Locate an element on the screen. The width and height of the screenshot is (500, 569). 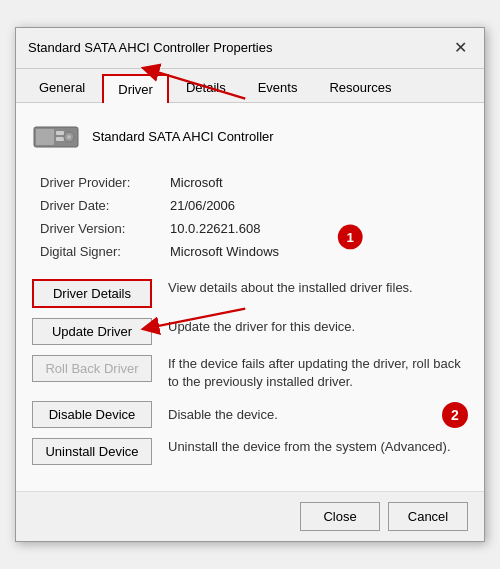
title-bar: Standard SATA AHCI Controller Properties… is located at coordinates (250, 48).